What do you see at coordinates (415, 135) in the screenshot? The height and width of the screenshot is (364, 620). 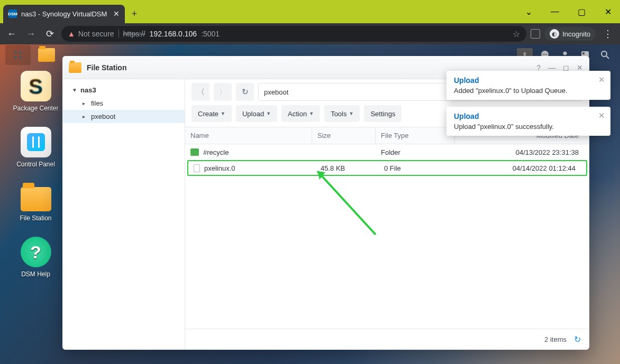 I see `column-header-type: File Type` at bounding box center [415, 135].